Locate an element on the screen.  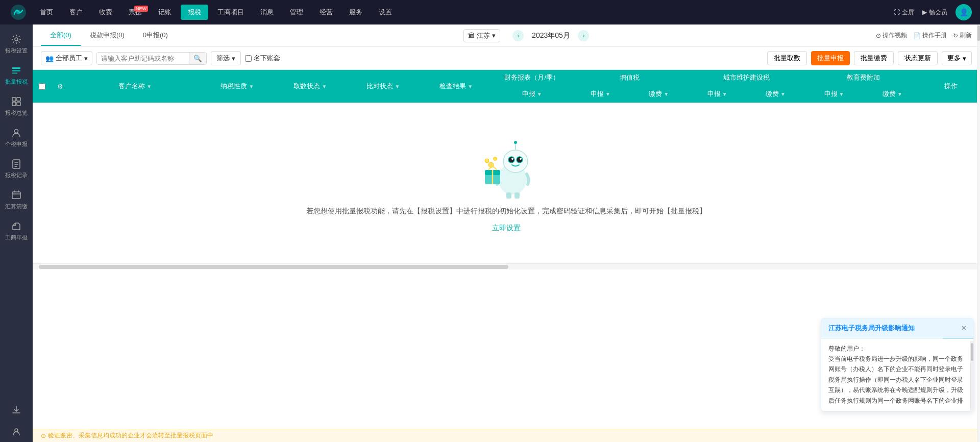
status-text: 验证账密、采集信息均成功的企业才会流转至批量报税页面中 is located at coordinates (131, 436).